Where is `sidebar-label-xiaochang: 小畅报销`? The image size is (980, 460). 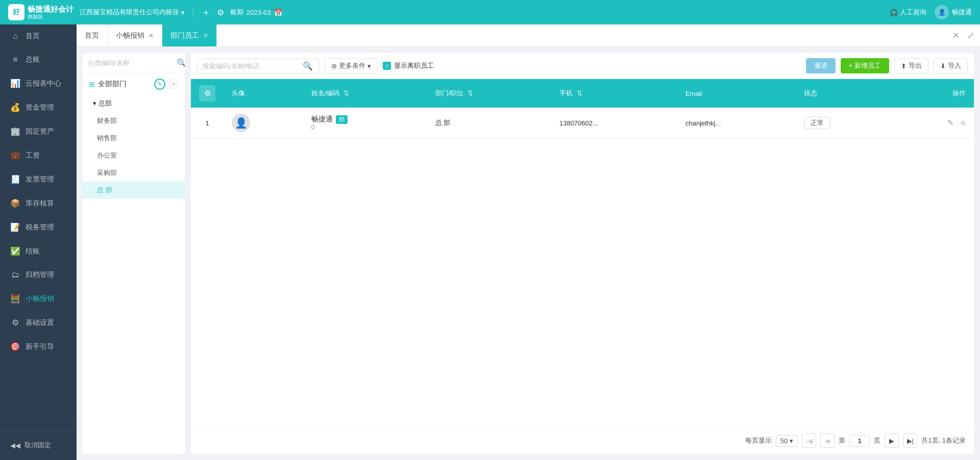
sidebar-label-xiaochang: 小畅报销 is located at coordinates (40, 299).